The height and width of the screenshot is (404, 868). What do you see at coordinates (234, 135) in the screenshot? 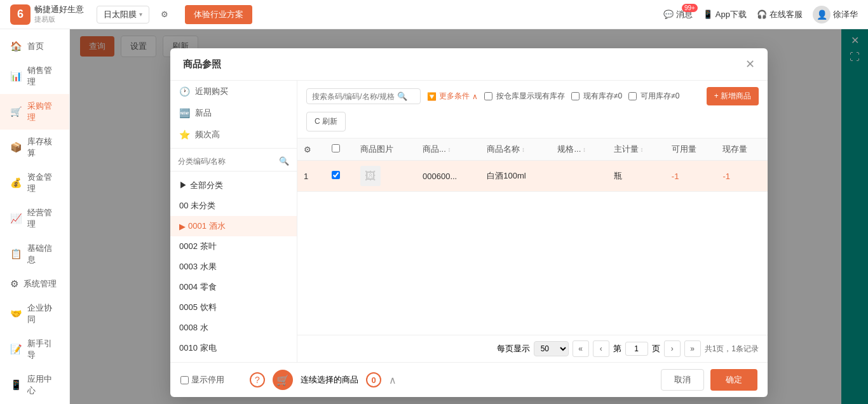
I see `tab-high-frequency: ⭐ 频次高` at bounding box center [234, 135].